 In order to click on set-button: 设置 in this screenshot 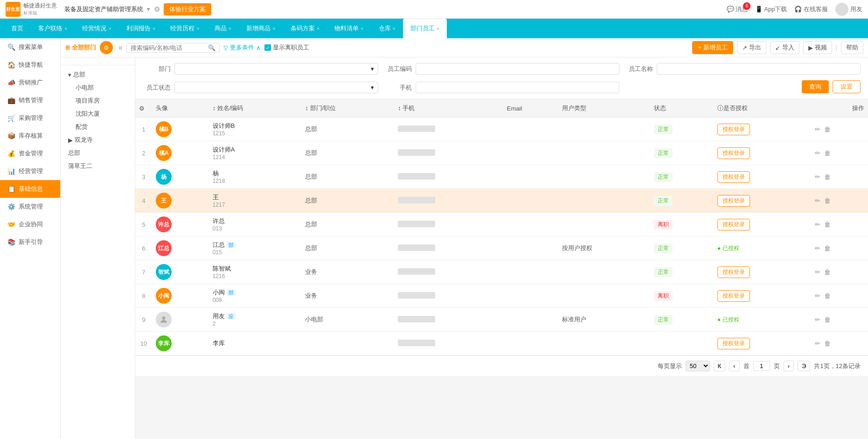, I will do `click(847, 87)`.